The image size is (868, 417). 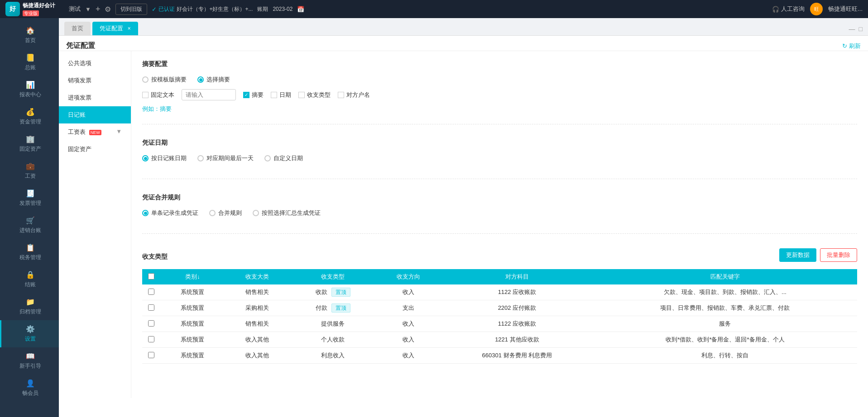 What do you see at coordinates (341, 292) in the screenshot?
I see `row1-reset-tag: 置顶` at bounding box center [341, 292].